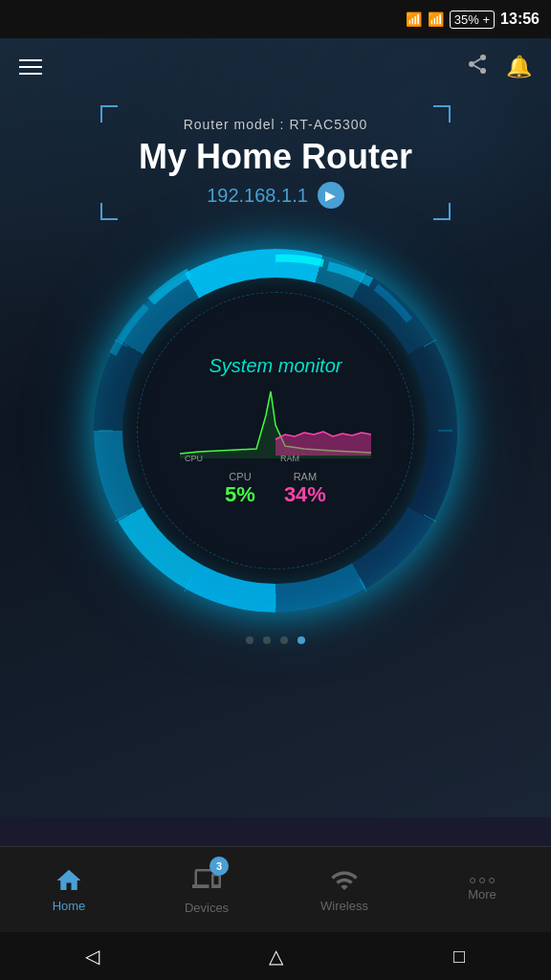 This screenshot has width=551, height=980. Describe the element at coordinates (305, 489) in the screenshot. I see `ram-stat: RAM 34%` at that location.